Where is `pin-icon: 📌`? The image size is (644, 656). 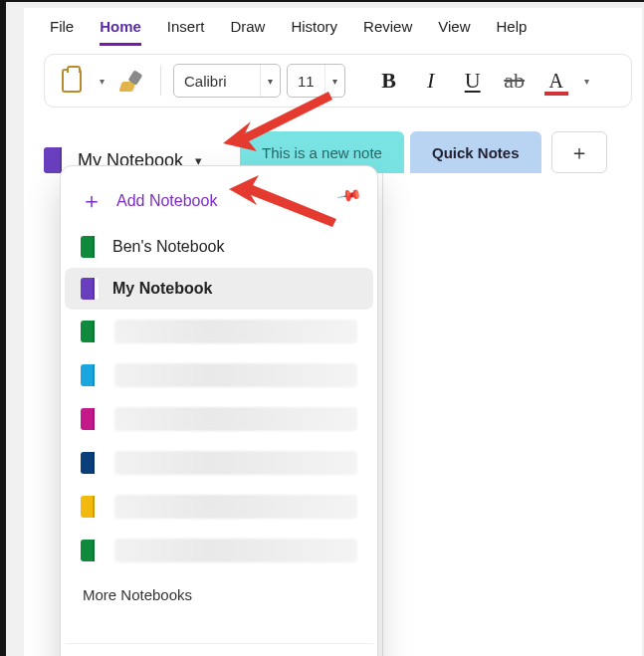
pin-icon: 📌 is located at coordinates (348, 195).